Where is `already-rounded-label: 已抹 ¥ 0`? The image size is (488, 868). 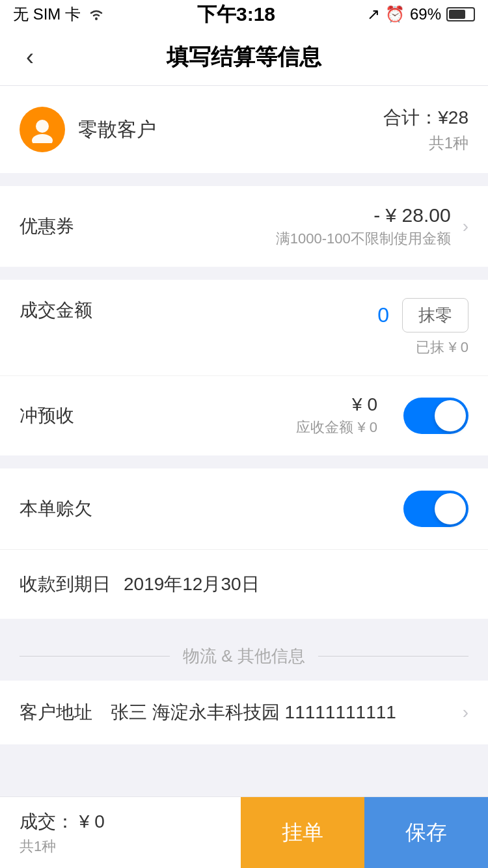 already-rounded-label: 已抹 ¥ 0 is located at coordinates (442, 347).